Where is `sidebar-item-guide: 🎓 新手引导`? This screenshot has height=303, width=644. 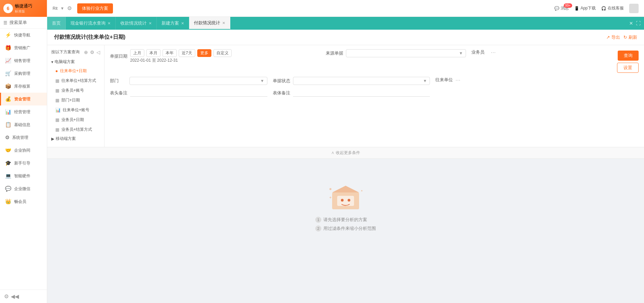
sidebar-item-guide: 🎓 新手引导 is located at coordinates (24, 163).